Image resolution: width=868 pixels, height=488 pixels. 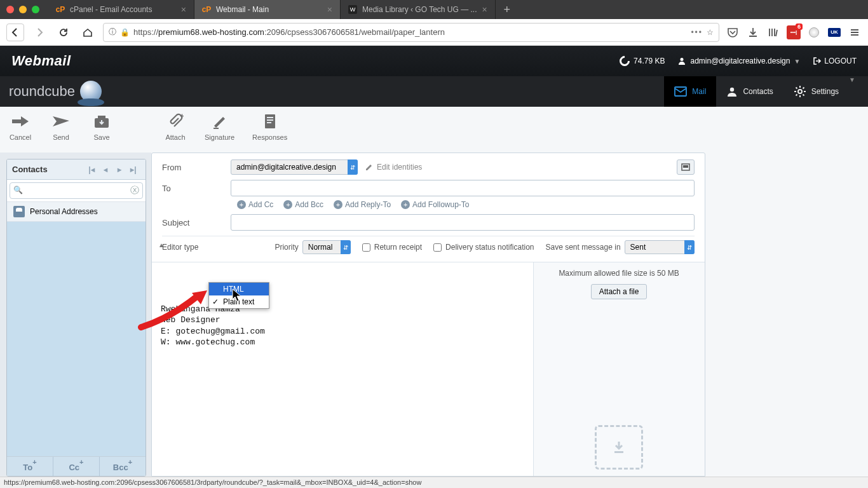 I want to click on editor-option-plaintext: ✓Plain text, so click(x=239, y=302).